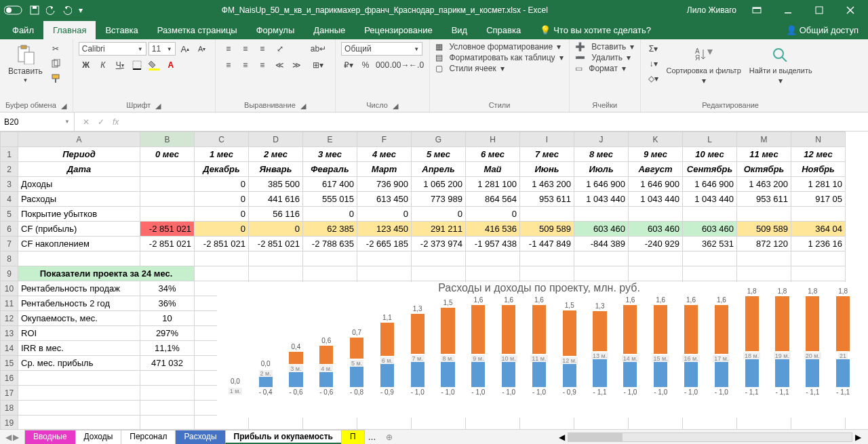  Describe the element at coordinates (384, 169) in the screenshot. I see `cell: Март` at that location.